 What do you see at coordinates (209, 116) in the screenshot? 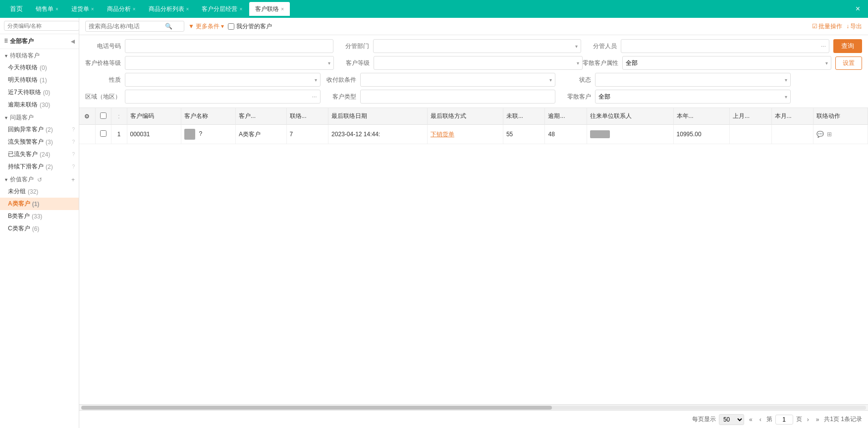
I see `th-name: 客户名称` at bounding box center [209, 116].